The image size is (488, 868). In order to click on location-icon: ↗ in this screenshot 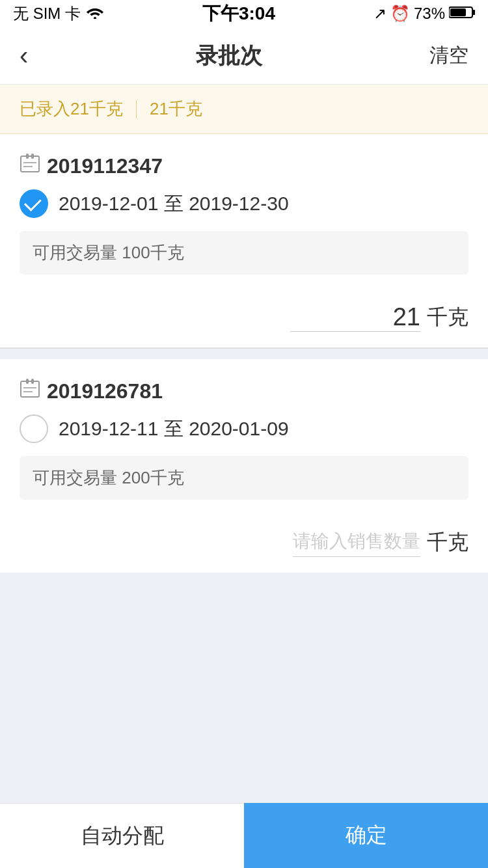, I will do `click(380, 14)`.